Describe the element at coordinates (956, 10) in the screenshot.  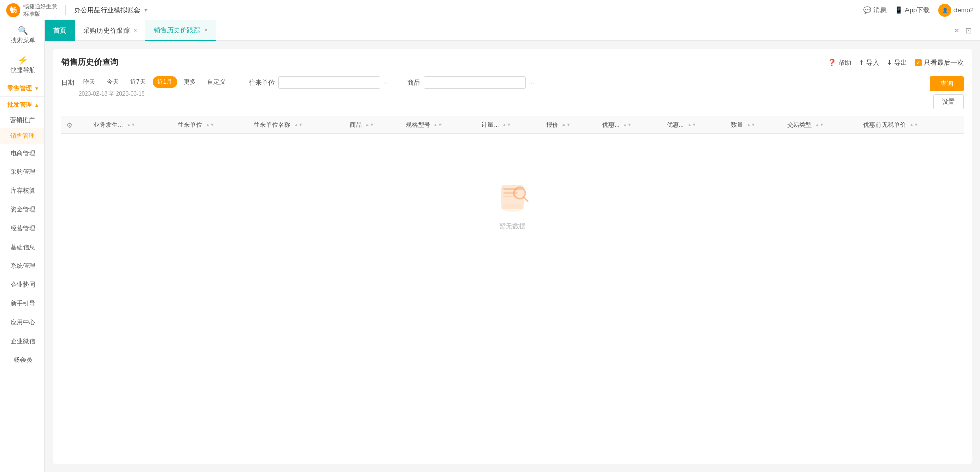
I see `user-menu: 👤 demo2` at that location.